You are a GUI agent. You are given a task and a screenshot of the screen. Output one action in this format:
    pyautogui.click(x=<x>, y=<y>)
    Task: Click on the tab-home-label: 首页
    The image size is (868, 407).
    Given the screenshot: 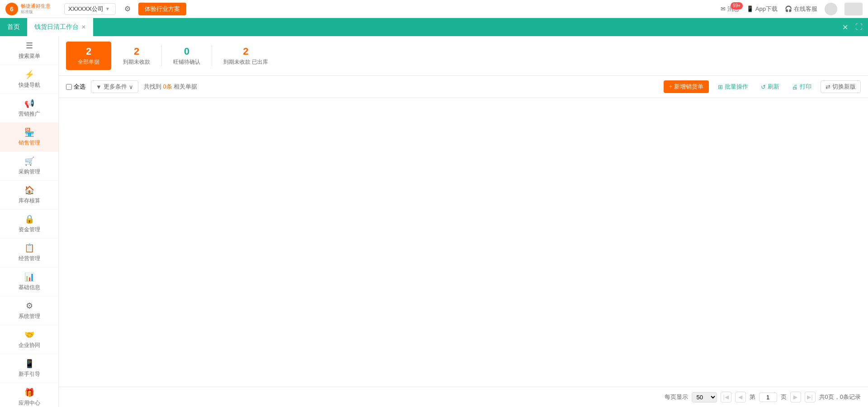 What is the action you would take?
    pyautogui.click(x=14, y=27)
    